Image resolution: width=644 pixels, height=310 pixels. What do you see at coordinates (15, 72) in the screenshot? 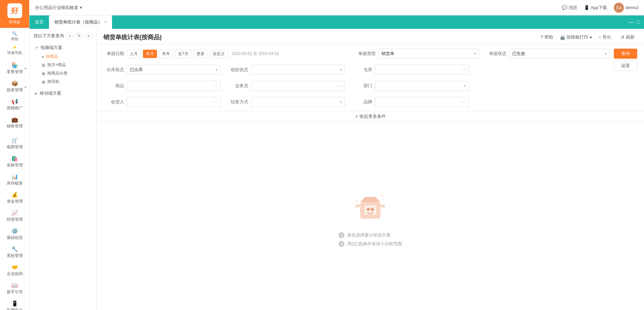
I see `retail-label: 零售管理` at bounding box center [15, 72].